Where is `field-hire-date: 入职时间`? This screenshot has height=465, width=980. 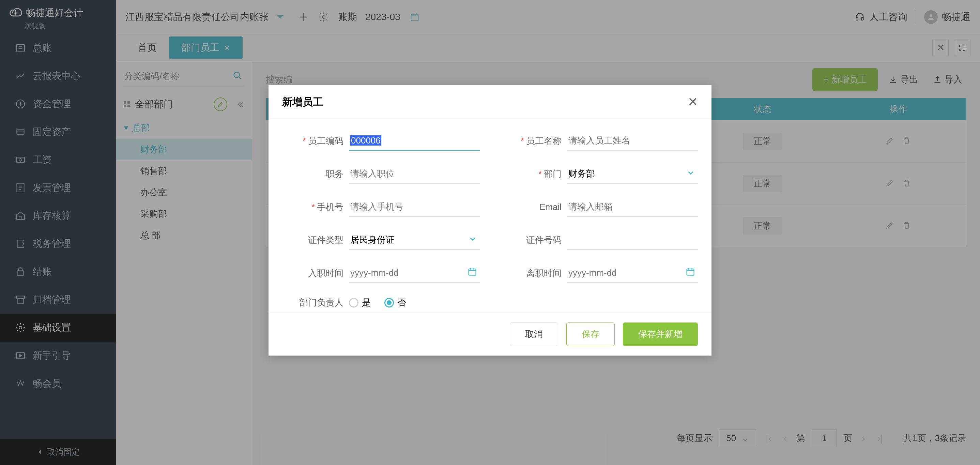
field-hire-date: 入职时间 is located at coordinates (381, 273).